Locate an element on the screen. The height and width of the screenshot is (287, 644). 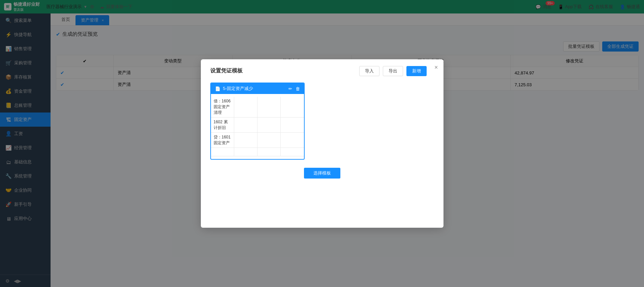
template-body: 借：1606 固定资产清理 1602 累计折旧贷：1601 固定资产 is located at coordinates (257, 127).